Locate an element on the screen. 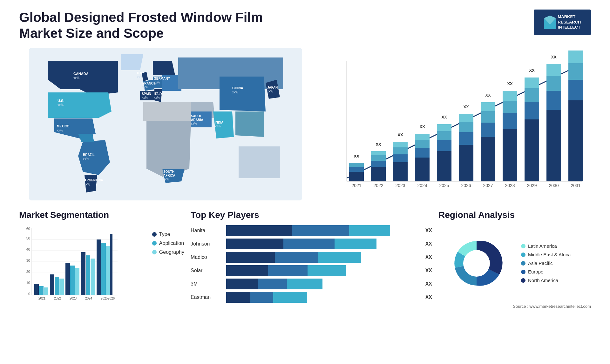 The height and width of the screenshot is (364, 610). mea-label: Middle East & Africa is located at coordinates (549, 255).